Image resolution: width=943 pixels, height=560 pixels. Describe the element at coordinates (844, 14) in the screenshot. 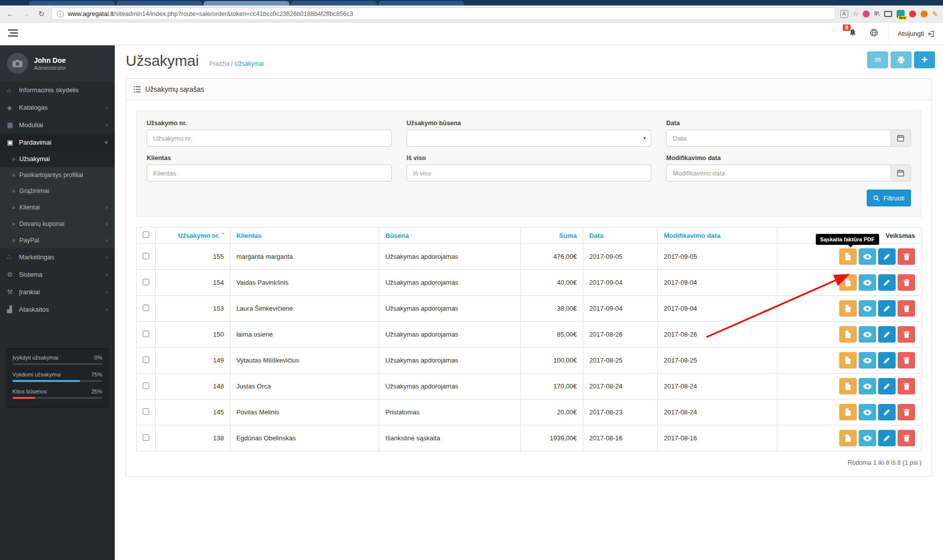

I see `translate-icon: A` at that location.